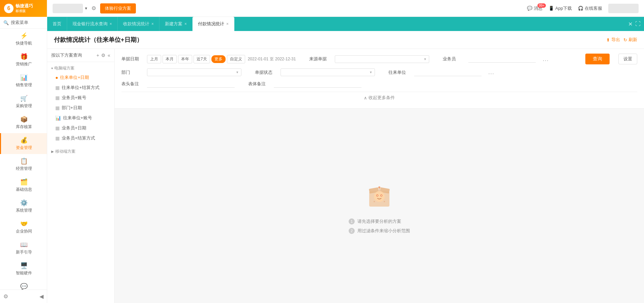 This screenshot has width=644, height=303. What do you see at coordinates (131, 84) in the screenshot?
I see `table-header-note-label: 表头备注` at bounding box center [131, 84].